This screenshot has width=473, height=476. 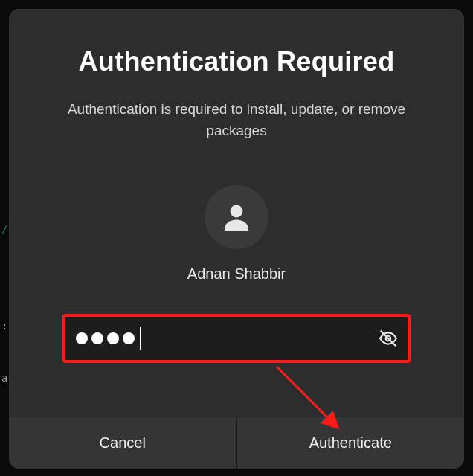 What do you see at coordinates (236, 217) in the screenshot?
I see `person-icon` at bounding box center [236, 217].